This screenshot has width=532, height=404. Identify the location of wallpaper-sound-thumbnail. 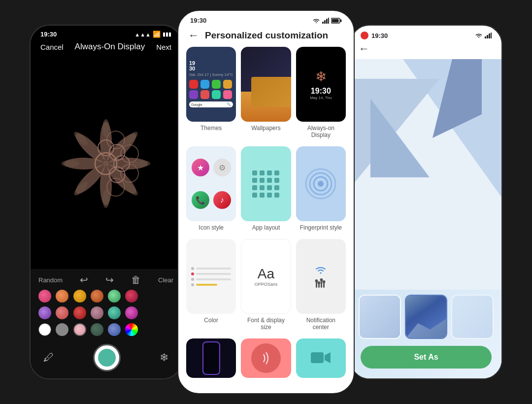
(266, 358).